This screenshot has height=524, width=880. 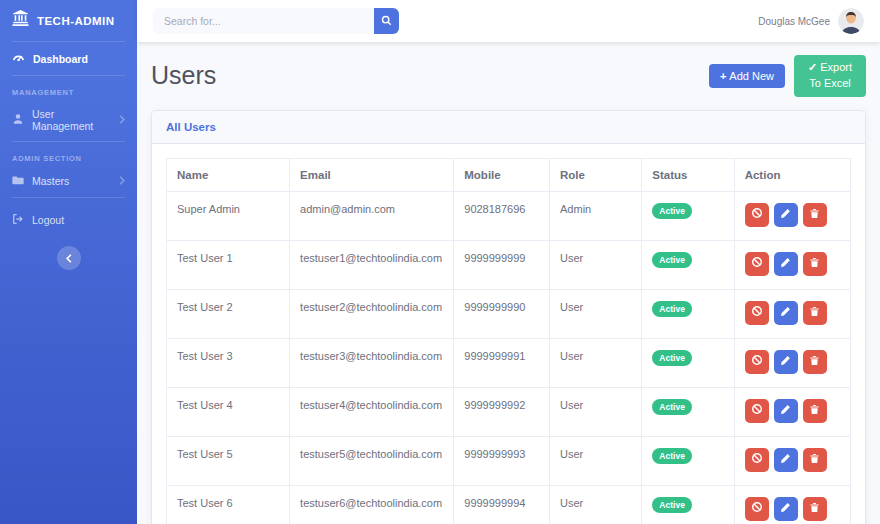 What do you see at coordinates (68, 58) in the screenshot?
I see `sidebar-item-dashboard: Dashboard` at bounding box center [68, 58].